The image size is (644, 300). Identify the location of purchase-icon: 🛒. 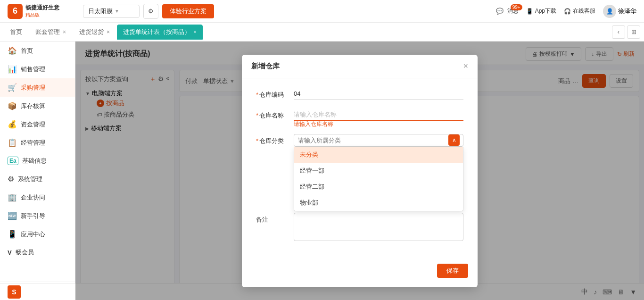
(12, 88).